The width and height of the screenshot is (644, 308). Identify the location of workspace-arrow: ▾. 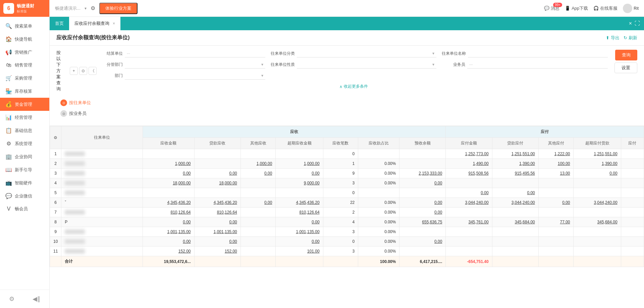
(86, 8).